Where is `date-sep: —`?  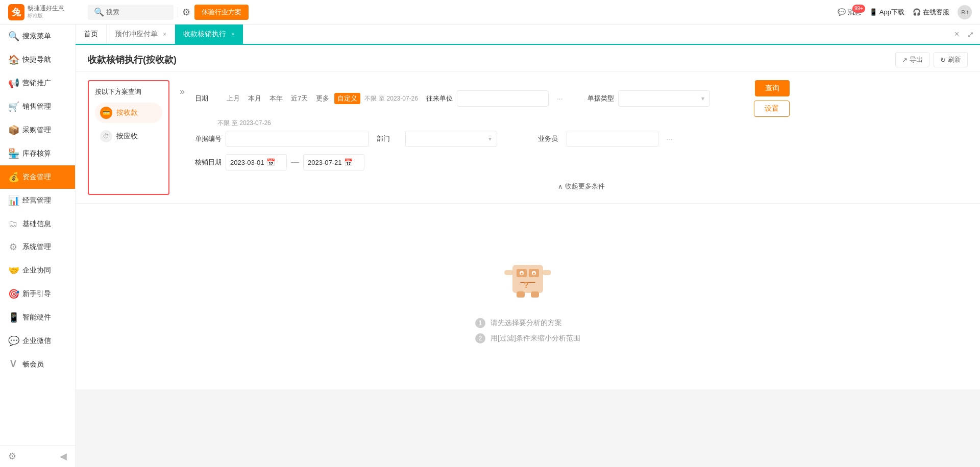 date-sep: — is located at coordinates (295, 162).